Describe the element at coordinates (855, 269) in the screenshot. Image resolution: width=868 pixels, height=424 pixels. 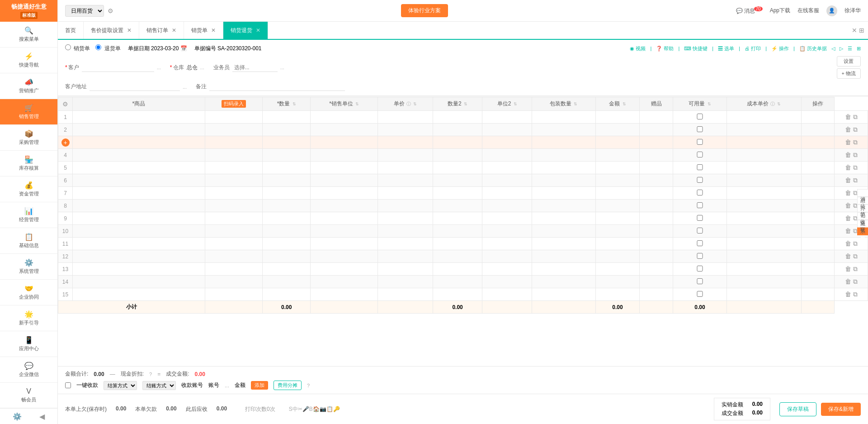
I see `copy-icon-13: ⧉` at that location.